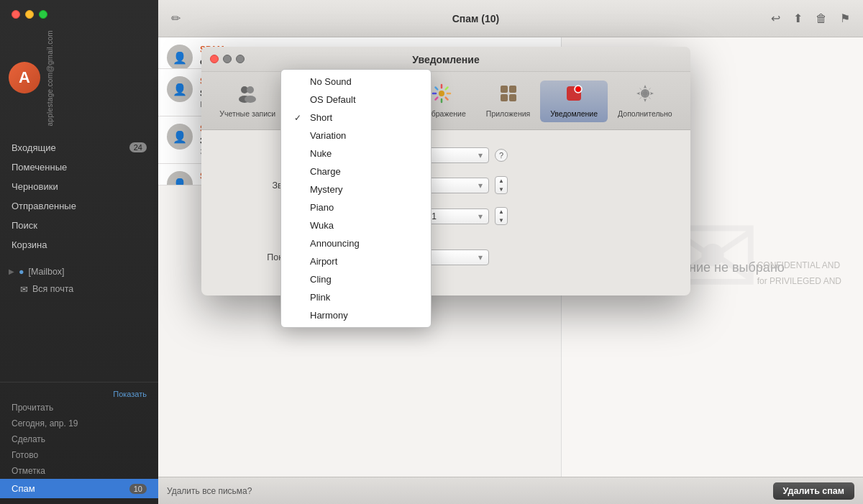 Image resolution: width=863 pixels, height=504 pixels. Describe the element at coordinates (574, 95) in the screenshot. I see `notifications-icon` at that location.